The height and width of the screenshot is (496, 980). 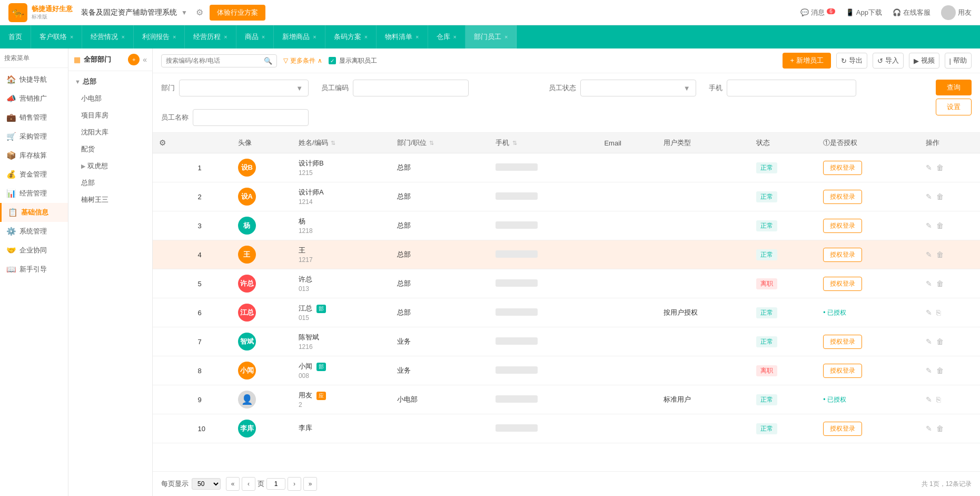 I want to click on sidebar-item-inventory: 📦 库存核算, so click(x=34, y=155).